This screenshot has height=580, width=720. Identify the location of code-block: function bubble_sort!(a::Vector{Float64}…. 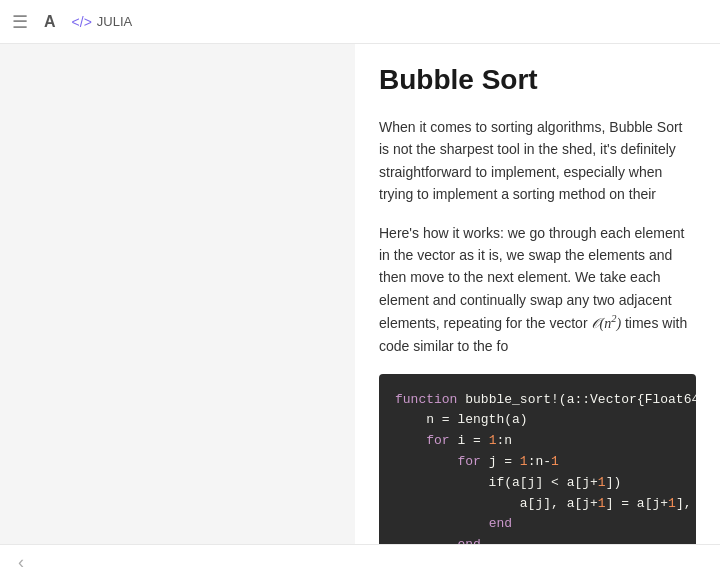
(538, 459).